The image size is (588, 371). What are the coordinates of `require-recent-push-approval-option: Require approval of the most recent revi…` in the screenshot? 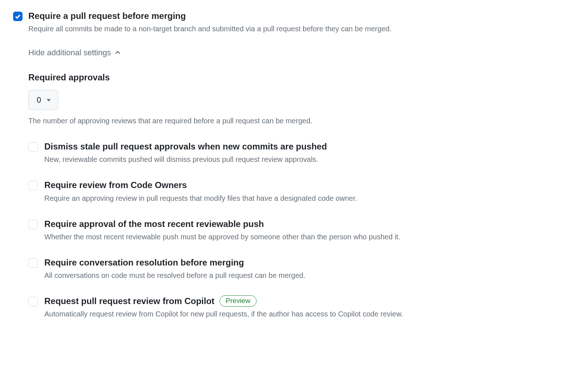 It's located at (302, 230).